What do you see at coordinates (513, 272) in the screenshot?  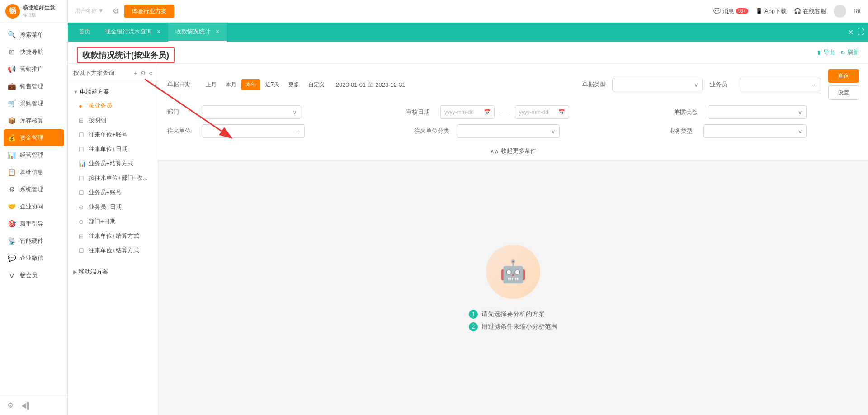 I see `empty-illustration: 🤖` at bounding box center [513, 272].